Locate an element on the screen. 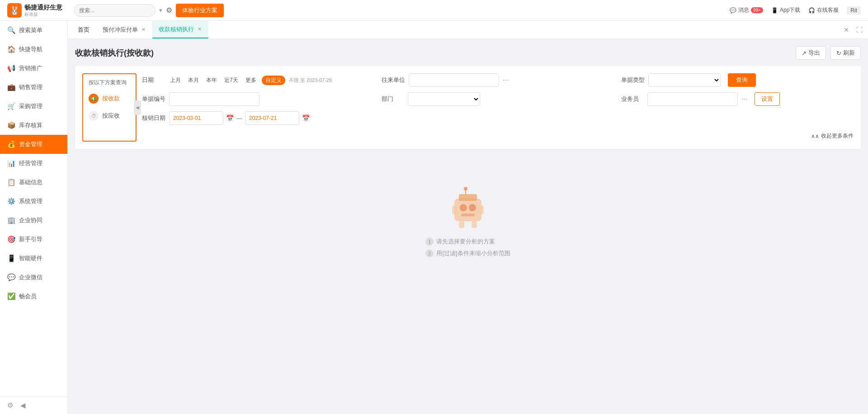  settings-button: 设置 is located at coordinates (767, 99).